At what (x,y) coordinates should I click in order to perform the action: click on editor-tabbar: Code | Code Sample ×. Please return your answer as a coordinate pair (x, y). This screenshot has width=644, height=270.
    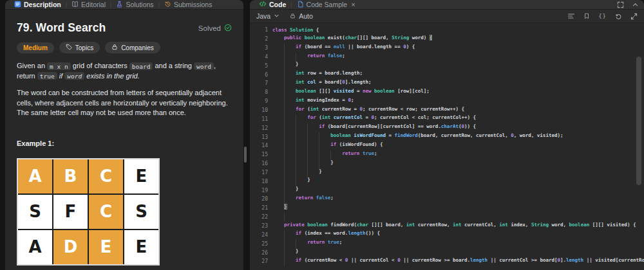
    Looking at the image, I should click on (447, 5).